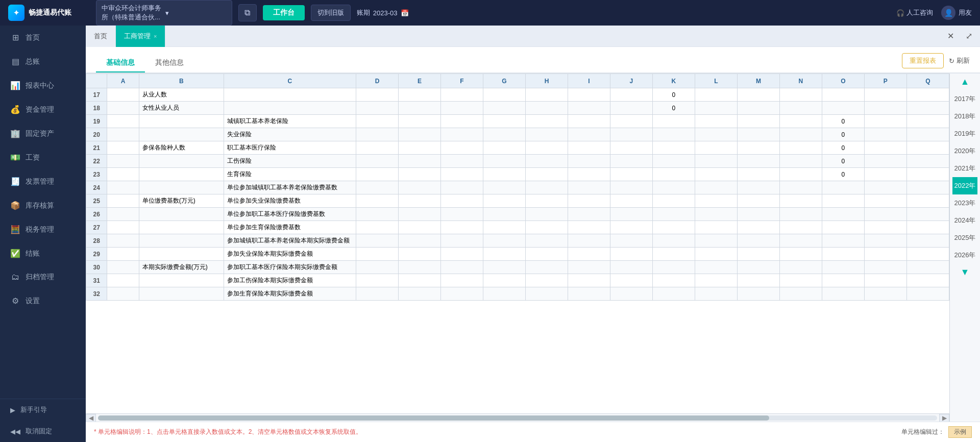 The height and width of the screenshot is (442, 980). What do you see at coordinates (462, 121) in the screenshot?
I see `cell-19-F` at bounding box center [462, 121].